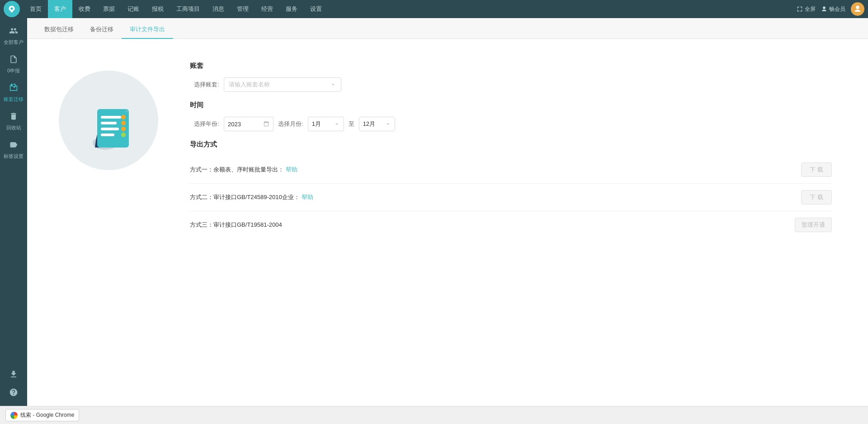 Image resolution: width=868 pixels, height=424 pixels. I want to click on sidebar: 全部客户 0申报 账套迁移 回收站 标签设置, so click(14, 212).